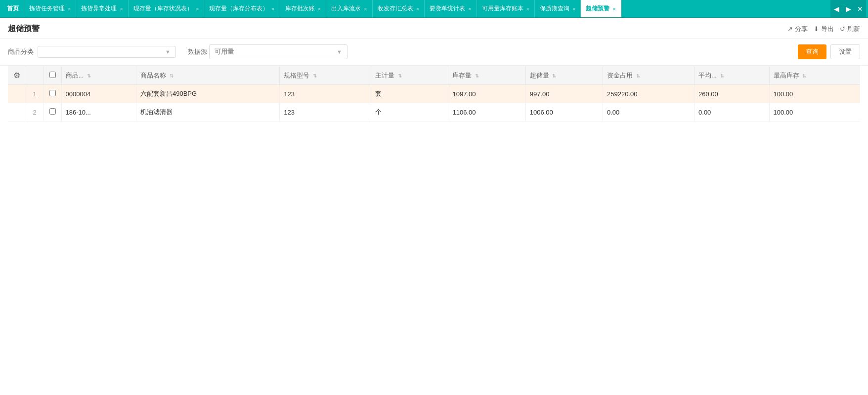 This screenshot has width=868, height=395. I want to click on th-check, so click(52, 76).